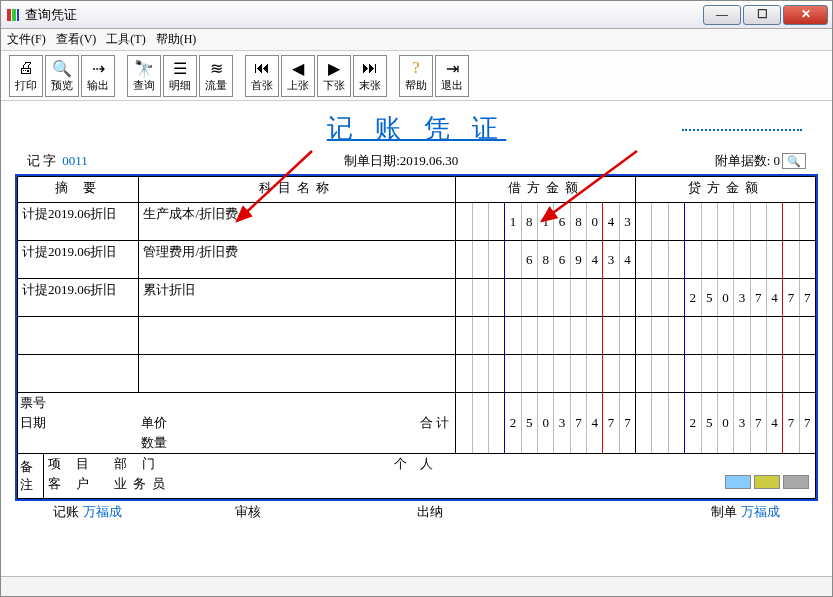 This screenshot has width=833, height=597. I want to click on binoculars-icon: 🔭, so click(144, 68).